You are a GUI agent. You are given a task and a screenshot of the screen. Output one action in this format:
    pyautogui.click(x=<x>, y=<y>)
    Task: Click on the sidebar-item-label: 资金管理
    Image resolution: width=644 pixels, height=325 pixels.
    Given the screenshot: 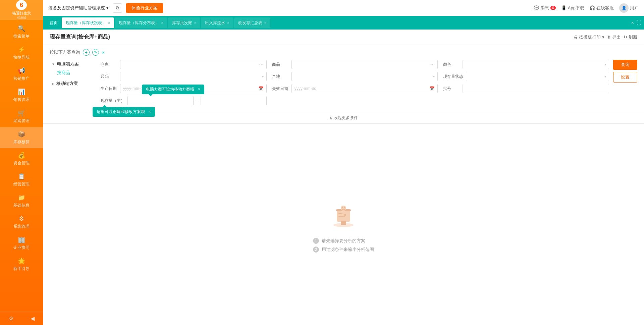 What is the action you would take?
    pyautogui.click(x=21, y=163)
    